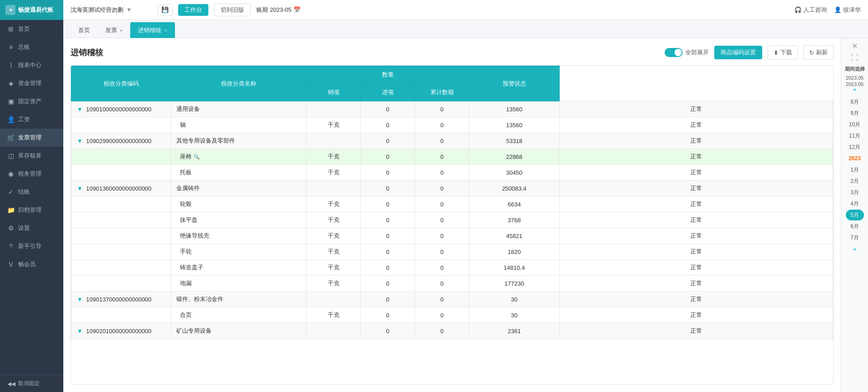 The height and width of the screenshot is (392, 868). What do you see at coordinates (32, 246) in the screenshot?
I see `sidebar-item-guide: ? 新手引导` at bounding box center [32, 246].